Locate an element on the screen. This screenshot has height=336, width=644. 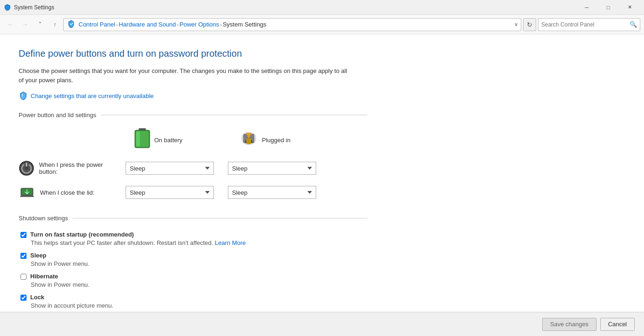
window-title: System Settings is located at coordinates (34, 7).